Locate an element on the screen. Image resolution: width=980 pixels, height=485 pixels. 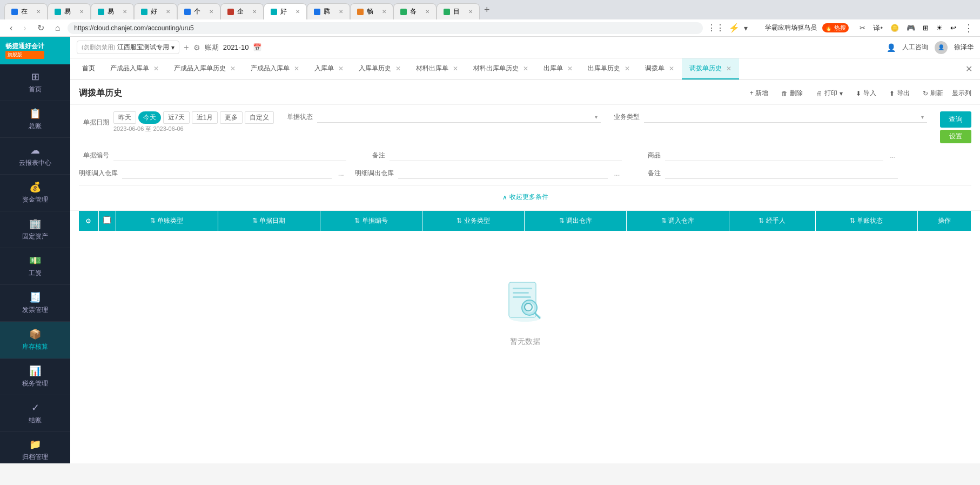
browser-tab-10: 目✕ is located at coordinates (458, 11).